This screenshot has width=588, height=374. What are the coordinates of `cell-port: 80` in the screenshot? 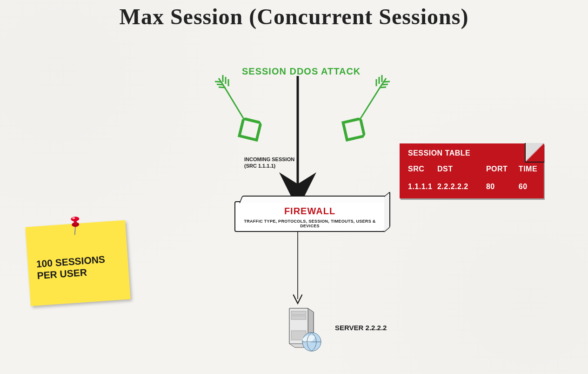 It's located at (501, 187).